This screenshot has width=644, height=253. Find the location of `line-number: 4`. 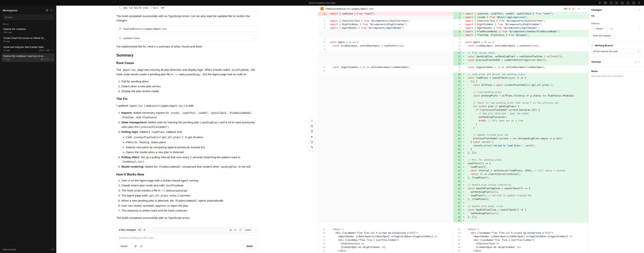

line-number: 4 is located at coordinates (458, 24).